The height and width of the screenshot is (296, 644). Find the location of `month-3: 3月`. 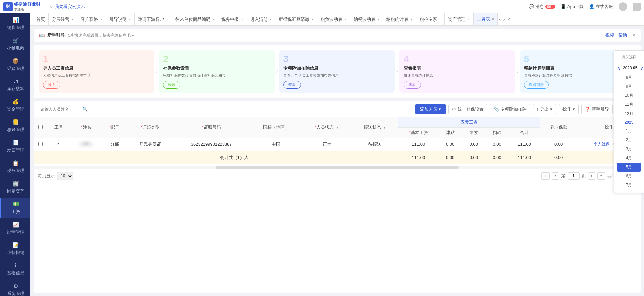

month-3: 3月 is located at coordinates (629, 149).